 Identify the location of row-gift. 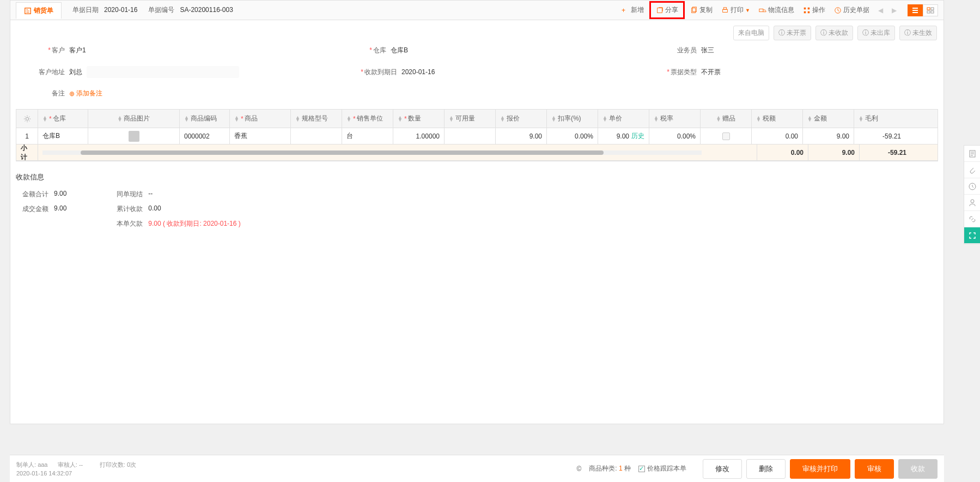
(726, 136).